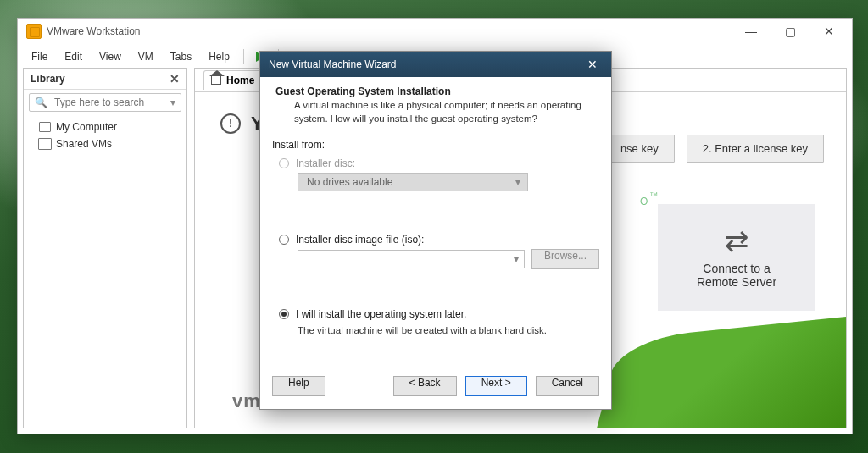 This screenshot has width=868, height=453. Describe the element at coordinates (332, 64) in the screenshot. I see `dialog-title: New Virtual Machine Wizard` at that location.